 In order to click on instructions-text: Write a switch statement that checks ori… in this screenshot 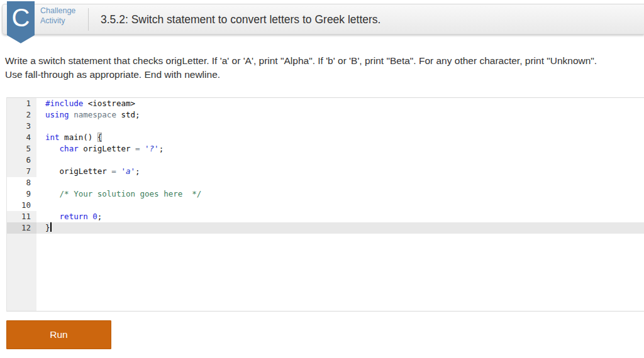, I will do `click(303, 68)`.